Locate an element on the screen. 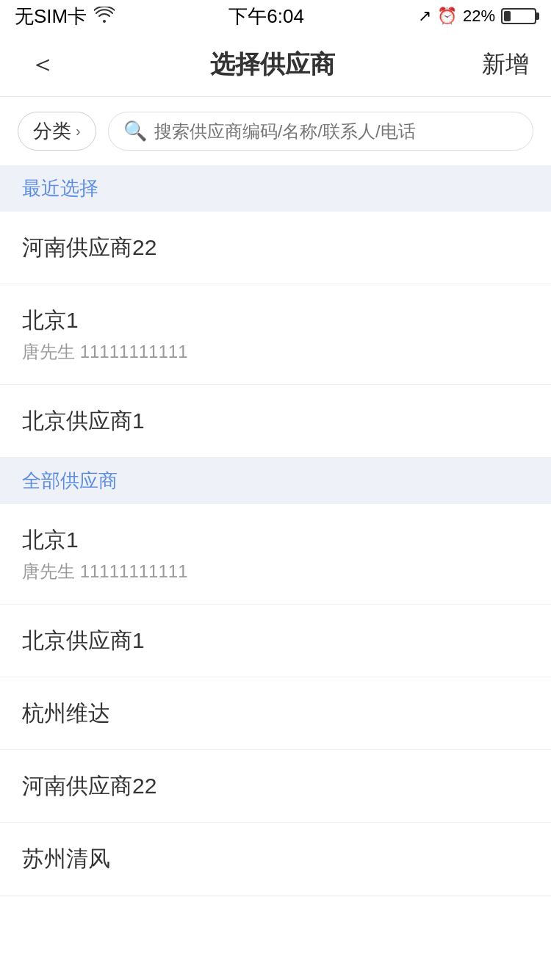  category-label: 分类 is located at coordinates (52, 131).